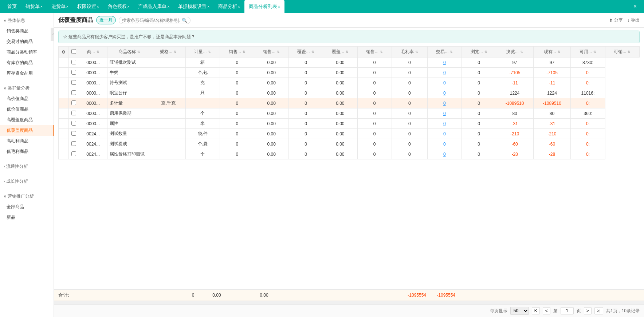 The height and width of the screenshot is (317, 644). Describe the element at coordinates (486, 52) in the screenshot. I see `sort-icon-browse1: ⇅` at that location.